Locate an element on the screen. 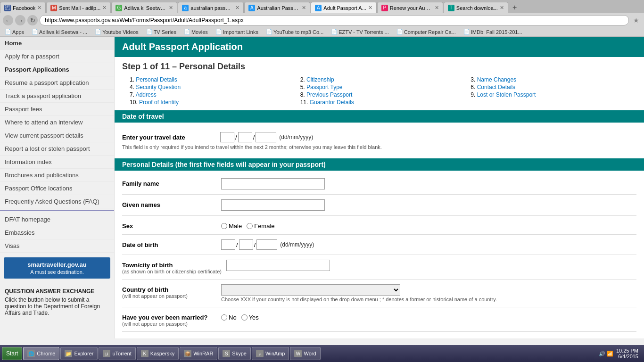 The width and height of the screenshot is (644, 362). travel-date-month is located at coordinates (245, 137).